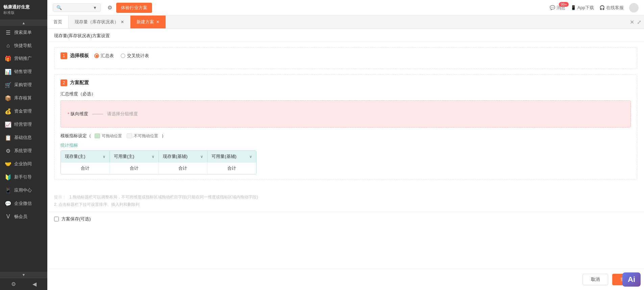 This screenshot has width=644, height=290. What do you see at coordinates (135, 56) in the screenshot?
I see `radio-cross: 交叉统计表` at bounding box center [135, 56].